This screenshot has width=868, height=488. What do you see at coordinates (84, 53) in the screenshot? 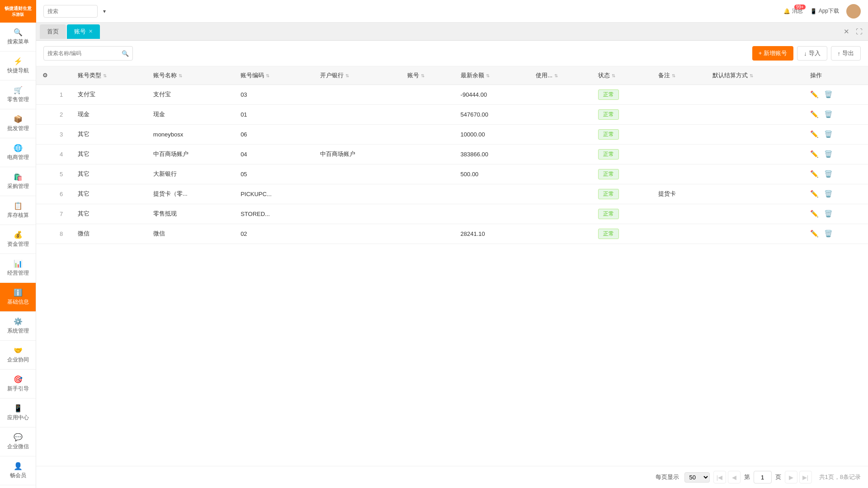
I see `account-search-input` at bounding box center [84, 53].